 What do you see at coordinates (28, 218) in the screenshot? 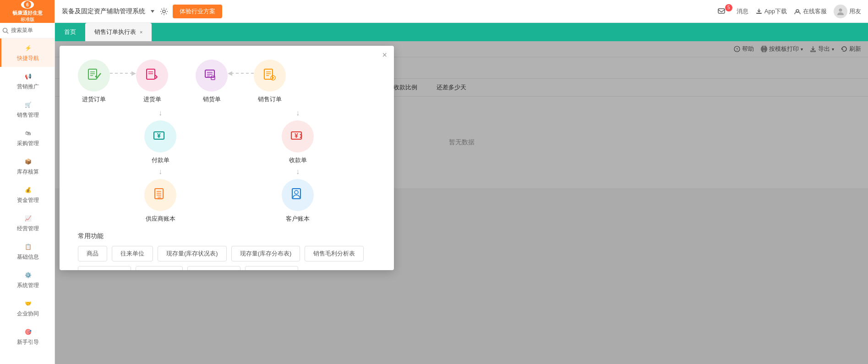
I see `operation-icon: 📈` at bounding box center [28, 218].